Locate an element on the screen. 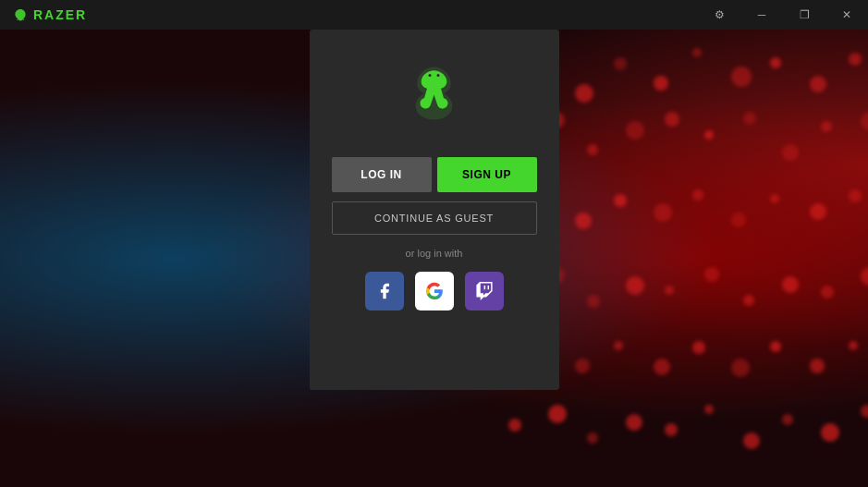 This screenshot has height=487, width=868. maximize-button: ❐ is located at coordinates (804, 15).